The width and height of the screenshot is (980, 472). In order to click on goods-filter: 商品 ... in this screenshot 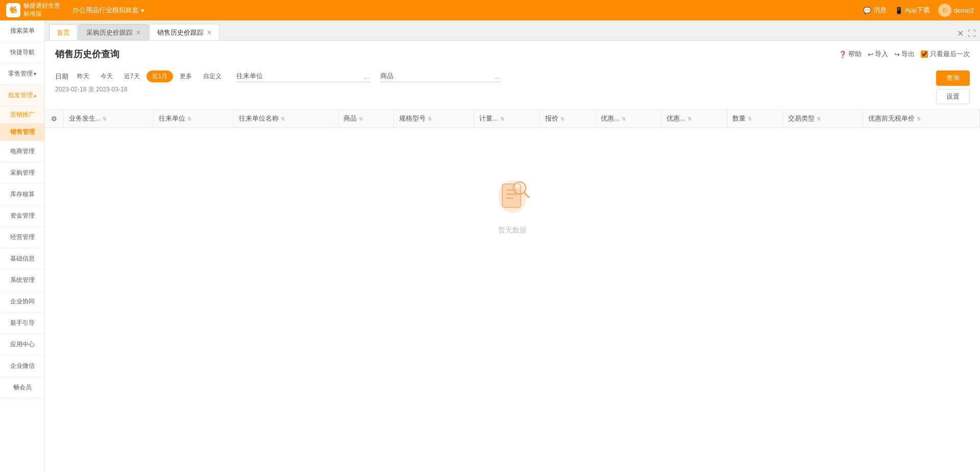, I will do `click(440, 77)`.